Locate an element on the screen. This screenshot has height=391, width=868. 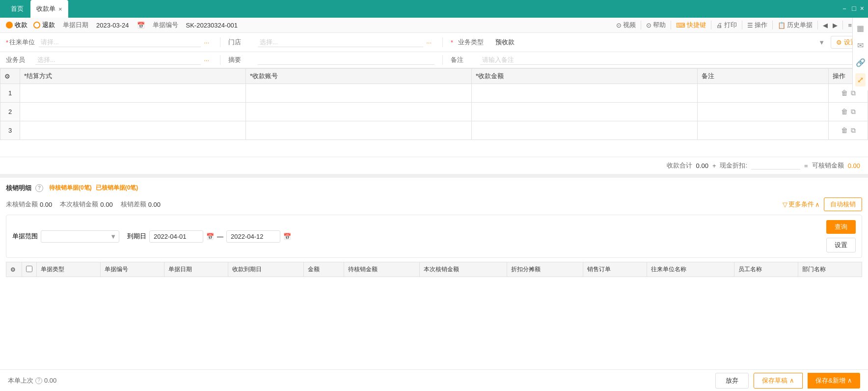
tab-home: 首页 is located at coordinates (17, 9).